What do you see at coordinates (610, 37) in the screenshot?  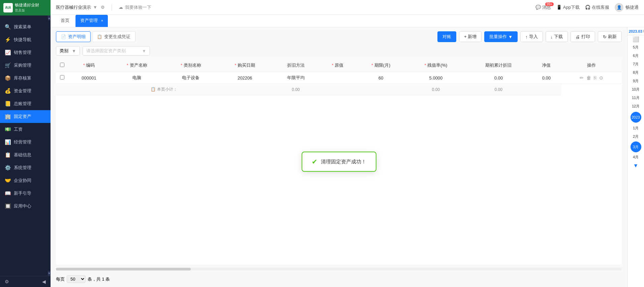 I see `refresh-button: ↻ 刷新` at bounding box center [610, 37].